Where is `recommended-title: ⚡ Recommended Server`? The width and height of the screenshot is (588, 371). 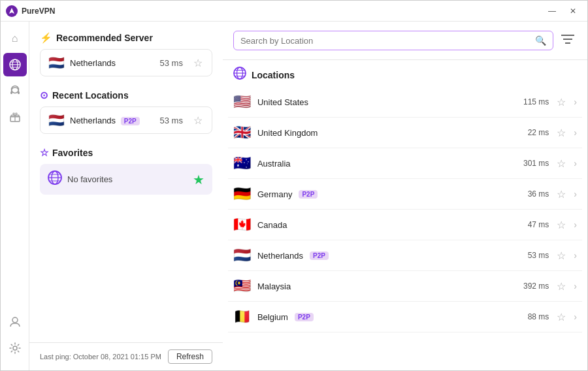
recommended-title: ⚡ Recommended Server is located at coordinates (126, 38).